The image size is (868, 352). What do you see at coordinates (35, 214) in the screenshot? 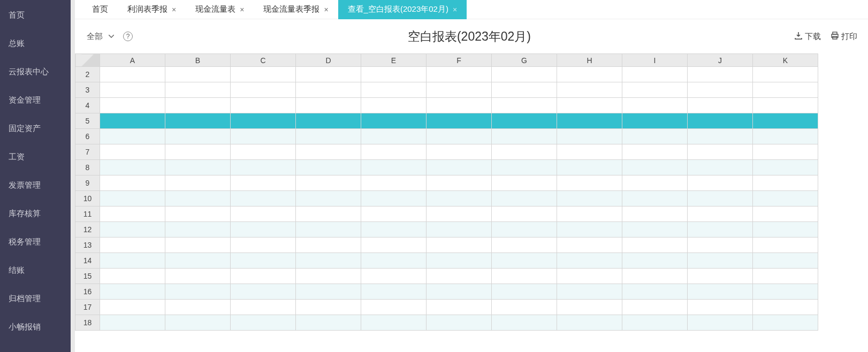
I see `sidebar-item-inventory: 库存核算` at bounding box center [35, 214].